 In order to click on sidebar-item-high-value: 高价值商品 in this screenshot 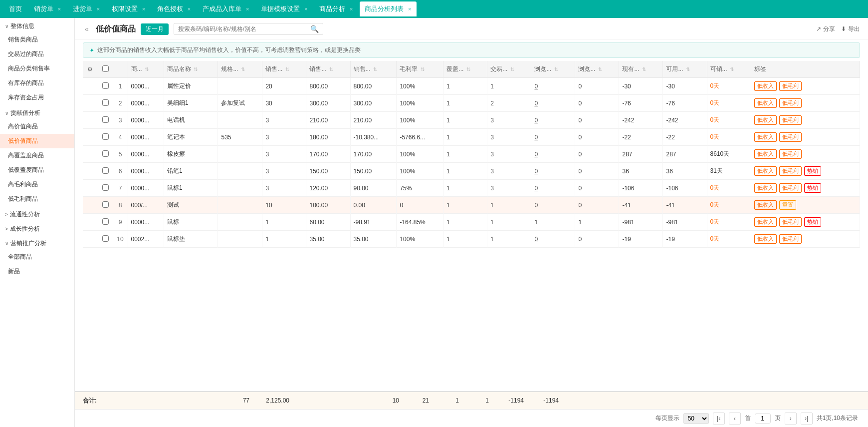, I will do `click(37, 127)`.